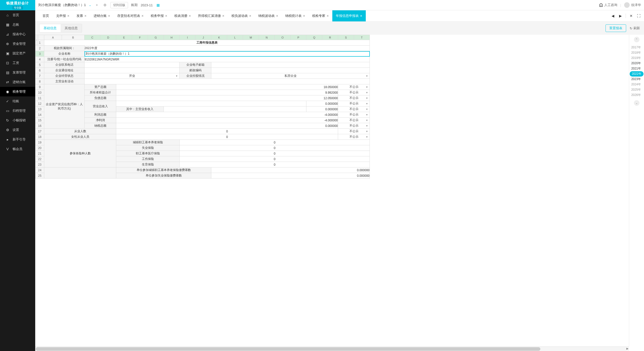  What do you see at coordinates (251, 38) in the screenshot?
I see `col-header-M: M` at bounding box center [251, 38].